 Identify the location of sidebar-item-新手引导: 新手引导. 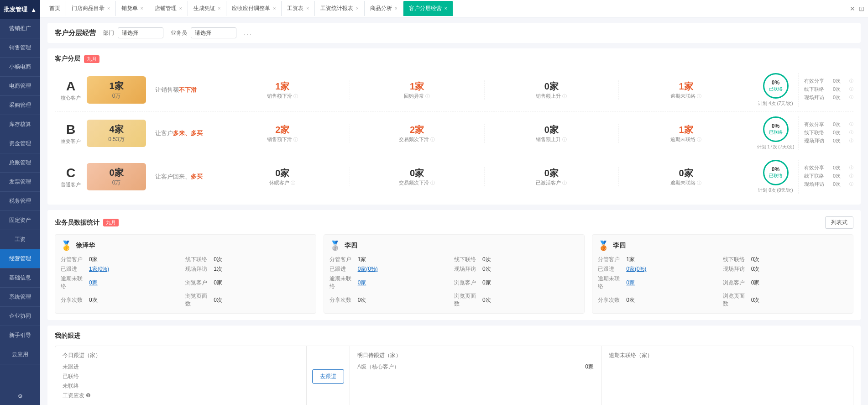
(20, 336).